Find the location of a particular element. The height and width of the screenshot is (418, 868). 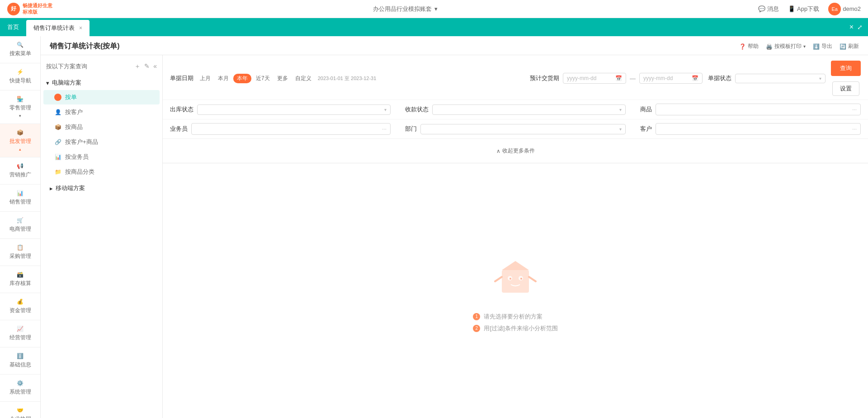

tab-close-icon: × is located at coordinates (80, 28).